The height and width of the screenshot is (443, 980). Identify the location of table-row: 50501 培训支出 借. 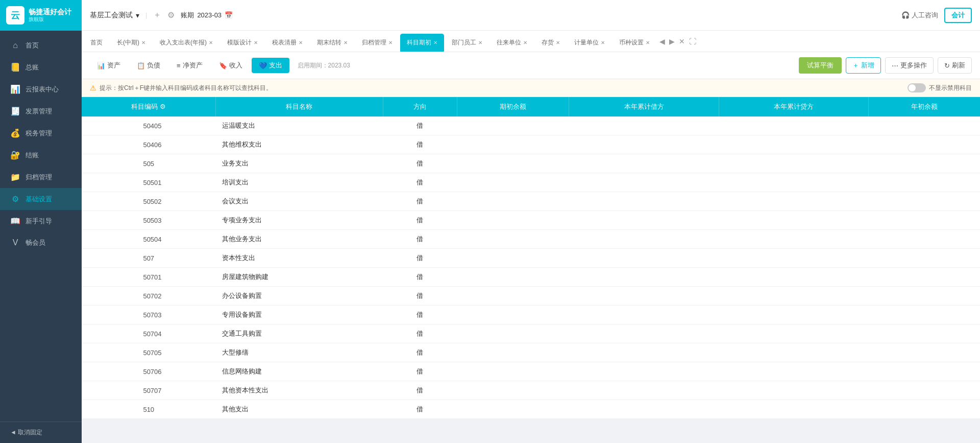
(531, 183).